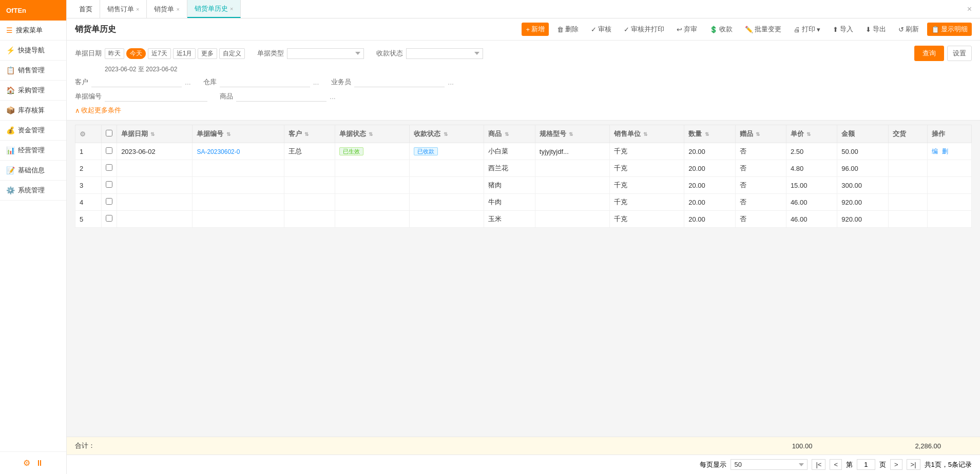 The height and width of the screenshot is (474, 980). Describe the element at coordinates (373, 202) in the screenshot. I see `cell-doc-status` at that location.